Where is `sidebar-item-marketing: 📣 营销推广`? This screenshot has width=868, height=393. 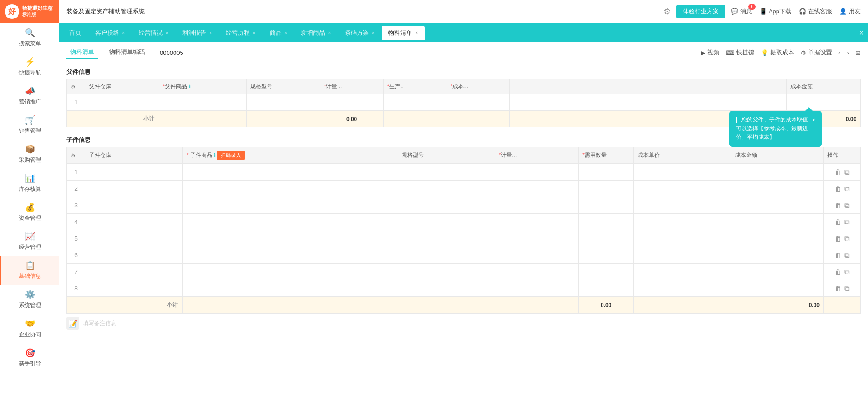
sidebar-item-marketing: 📣 营销推广 is located at coordinates (30, 96).